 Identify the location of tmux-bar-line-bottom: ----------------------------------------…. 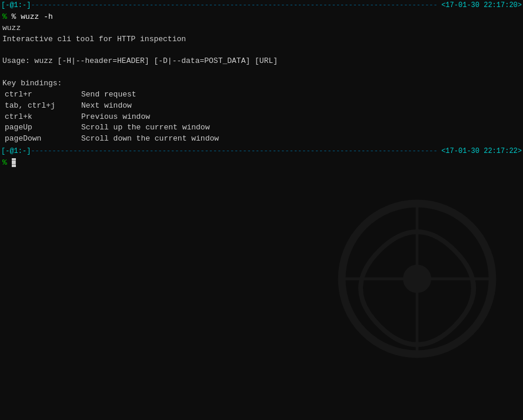
(236, 151).